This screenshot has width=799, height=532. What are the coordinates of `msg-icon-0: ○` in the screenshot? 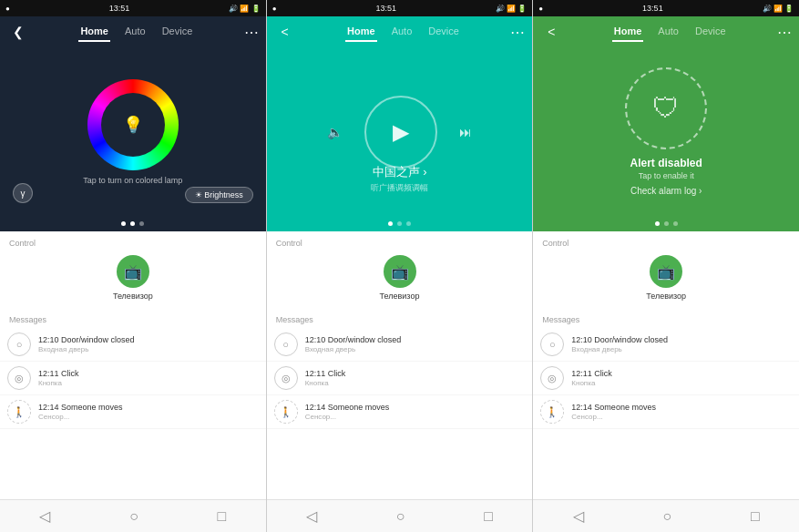 It's located at (552, 344).